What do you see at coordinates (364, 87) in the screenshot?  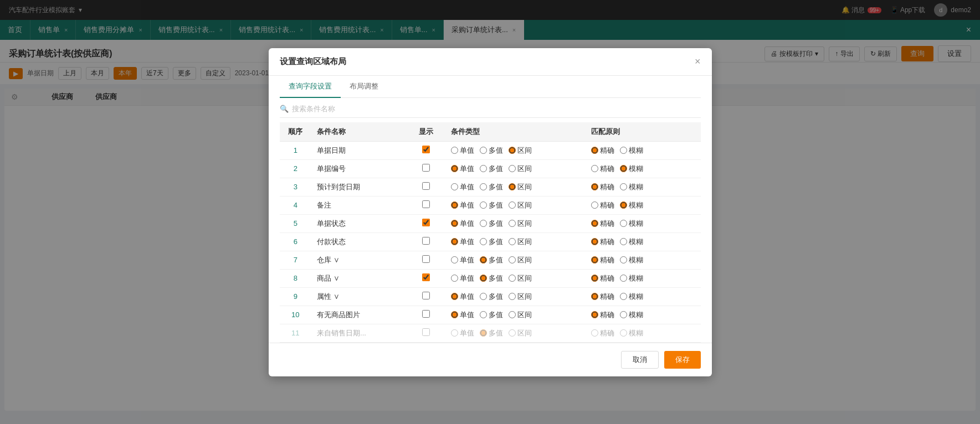 I see `modal-tab-layout: 布局调整` at bounding box center [364, 87].